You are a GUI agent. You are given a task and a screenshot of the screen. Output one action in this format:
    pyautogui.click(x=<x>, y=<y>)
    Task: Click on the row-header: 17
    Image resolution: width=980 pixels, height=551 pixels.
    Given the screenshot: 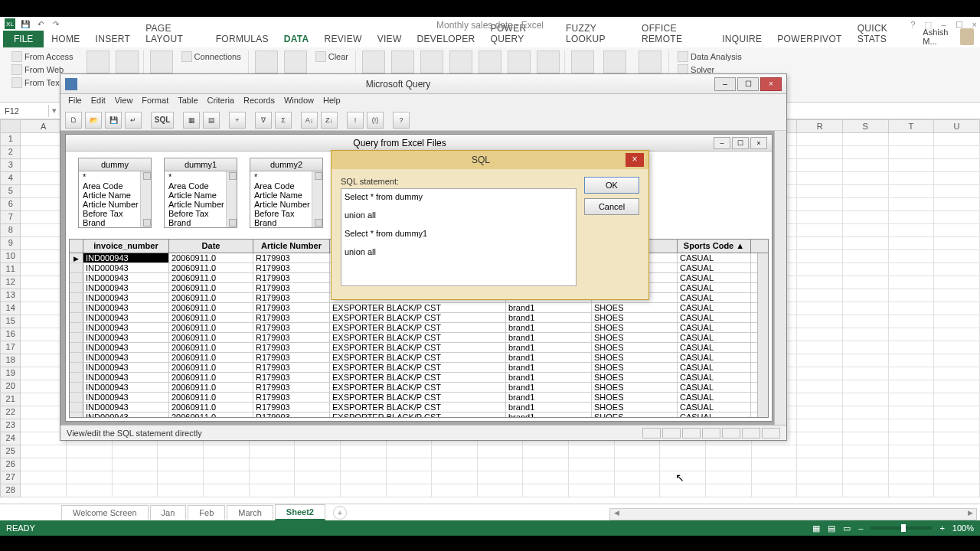 What is the action you would take?
    pyautogui.click(x=11, y=347)
    